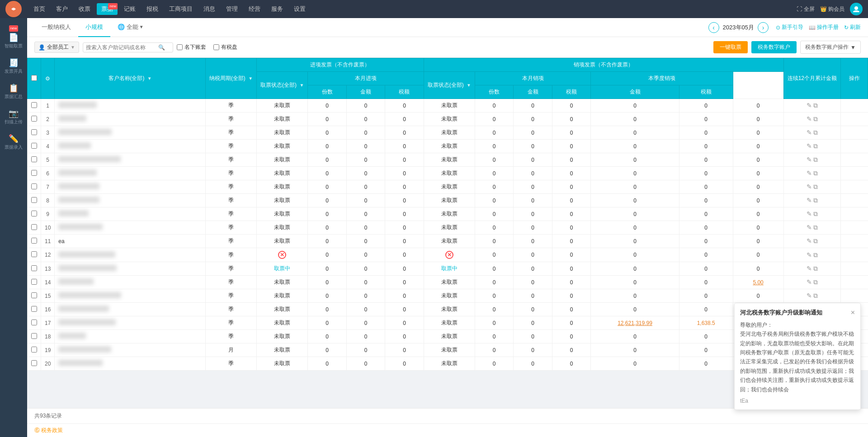 The image size is (868, 437). What do you see at coordinates (14, 91) in the screenshot?
I see `sidebar-item-summary: 📋 票据汇总` at bounding box center [14, 91].